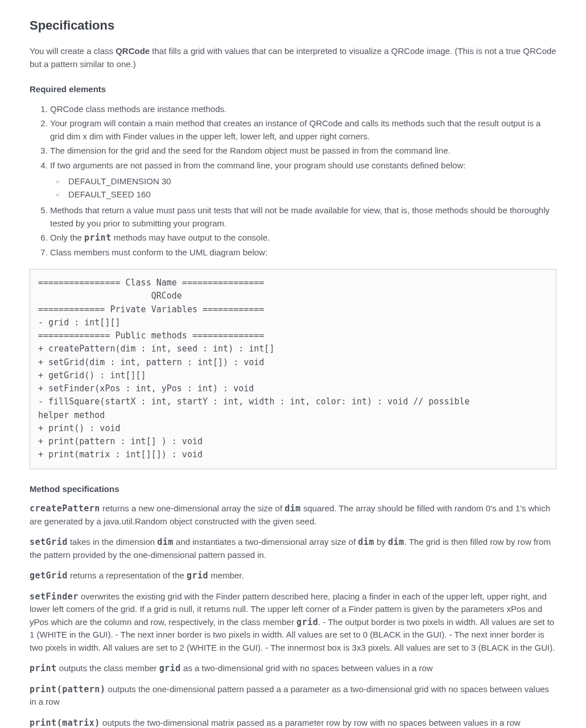  Describe the element at coordinates (289, 696) in the screenshot. I see `spec-text: outputs the one-dimensional pattern pass…` at that location.